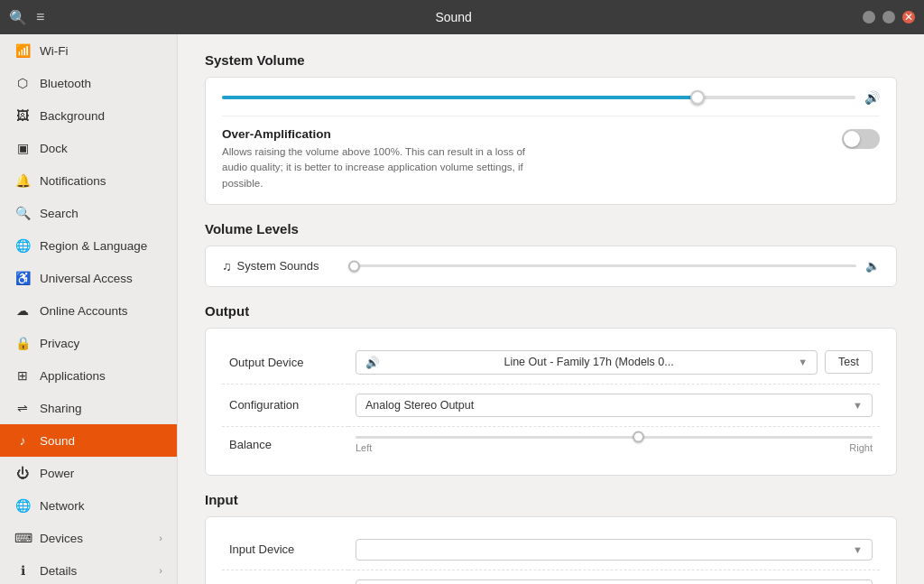 The width and height of the screenshot is (924, 584). What do you see at coordinates (550, 551) in the screenshot?
I see `input-card: Input Device ▼ Configuration ▼` at bounding box center [550, 551].